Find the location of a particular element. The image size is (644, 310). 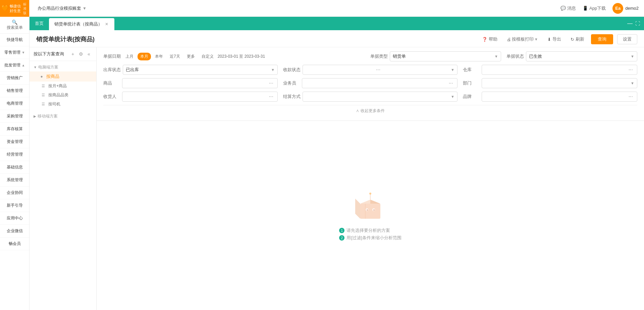

sidebar-item-retail: 零售管理 ▼ is located at coordinates (15, 53).